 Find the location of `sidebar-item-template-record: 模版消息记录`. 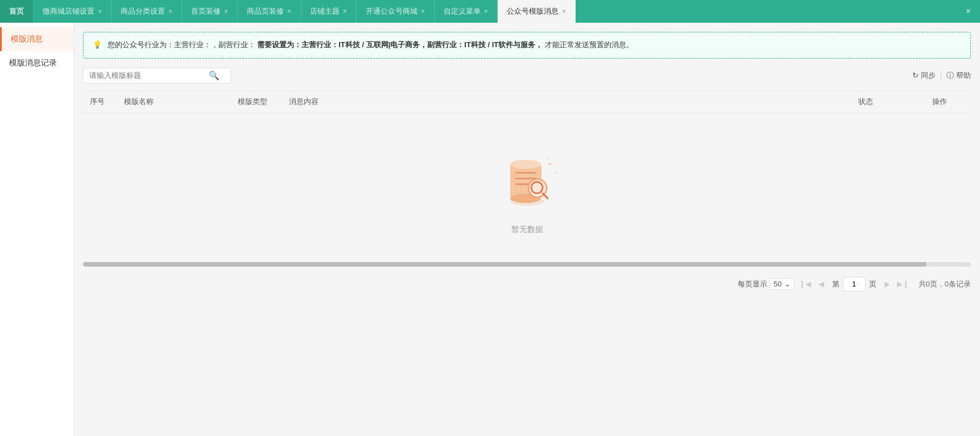

sidebar-item-template-record: 模版消息记录 is located at coordinates (36, 63).